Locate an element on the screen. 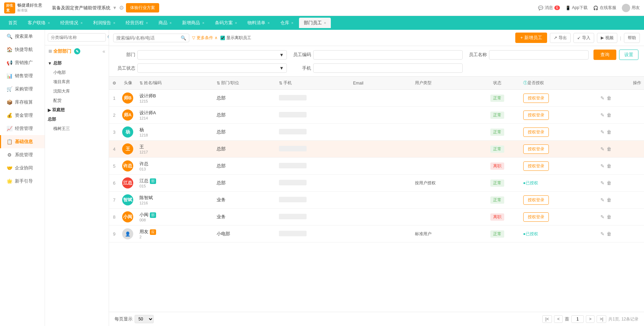 The image size is (644, 326). dept-node-shenyang: 沈阳大库 is located at coordinates (77, 91).